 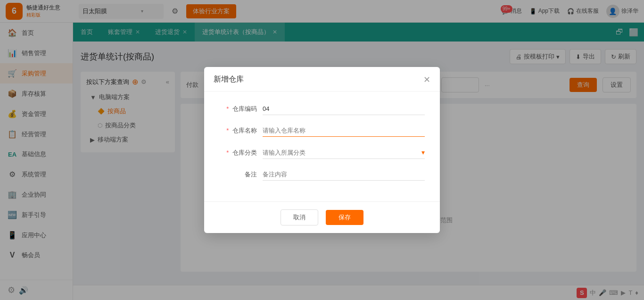 I want to click on form-row-category: * 仓库分类 ▾, so click(x=322, y=153).